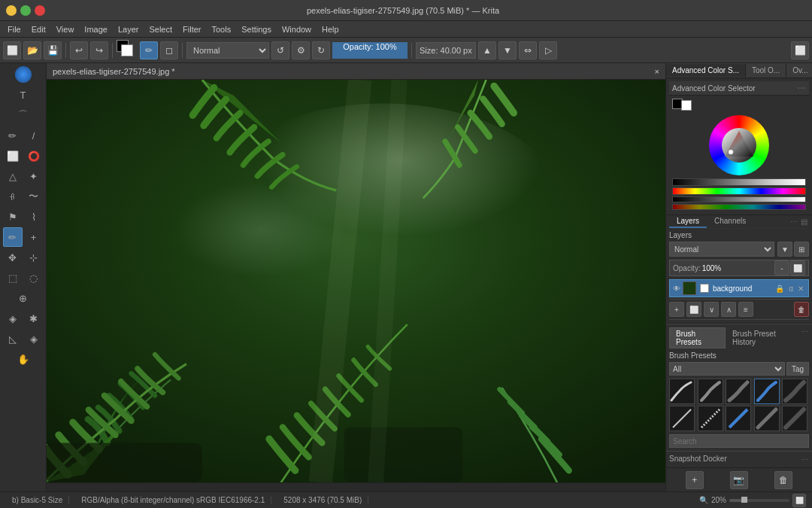 The width and height of the screenshot is (812, 508). What do you see at coordinates (13, 135) in the screenshot?
I see `freehand-path-tool: ✏` at bounding box center [13, 135].